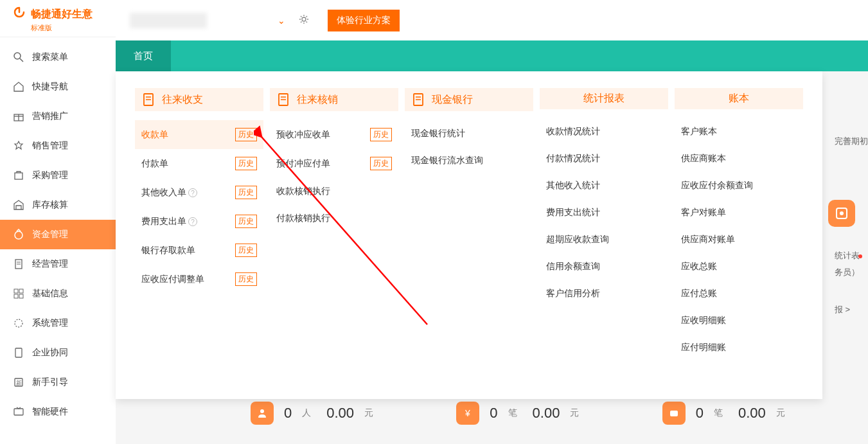  What do you see at coordinates (19, 412) in the screenshot?
I see `tv-icon` at bounding box center [19, 412].